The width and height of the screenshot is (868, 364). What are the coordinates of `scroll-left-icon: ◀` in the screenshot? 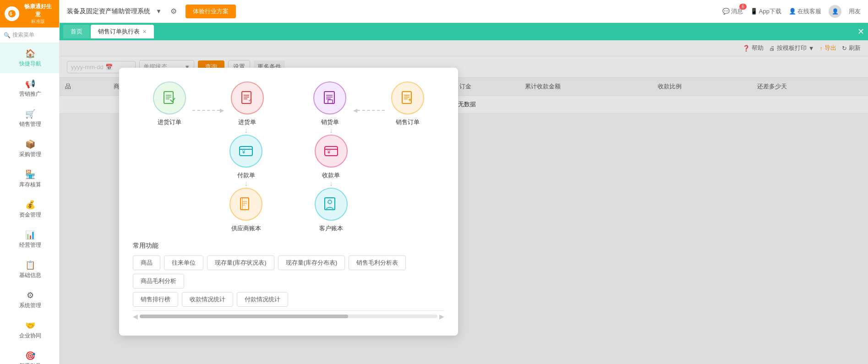 It's located at (136, 316).